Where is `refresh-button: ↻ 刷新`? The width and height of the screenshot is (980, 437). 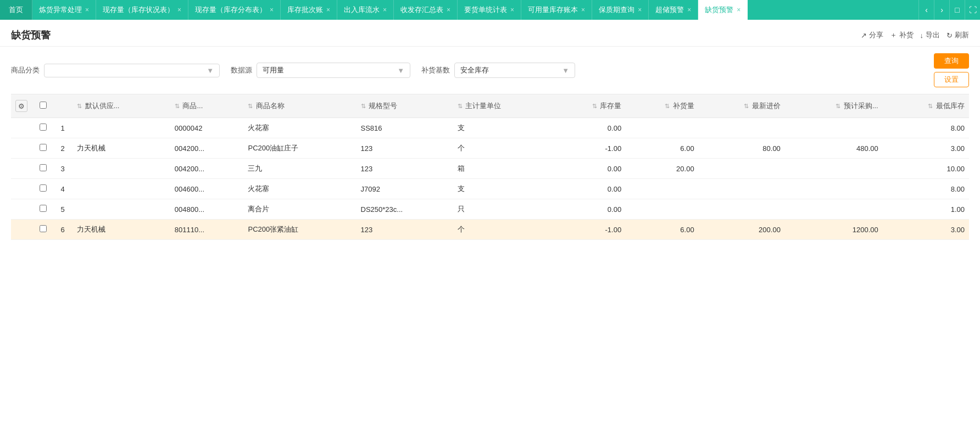
refresh-button: ↻ 刷新 is located at coordinates (958, 35).